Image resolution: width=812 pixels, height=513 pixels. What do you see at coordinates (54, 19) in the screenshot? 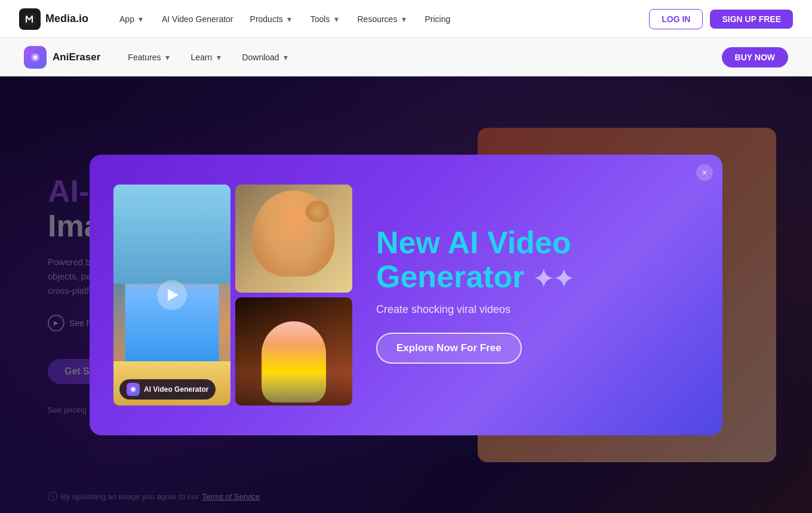
I see `logo: Media.io` at bounding box center [54, 19].